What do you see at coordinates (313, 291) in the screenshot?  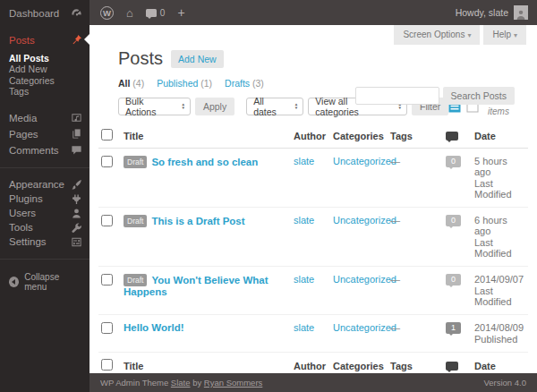 I see `table-row: DraftYou Won't Believe What Happens slat…` at bounding box center [313, 291].